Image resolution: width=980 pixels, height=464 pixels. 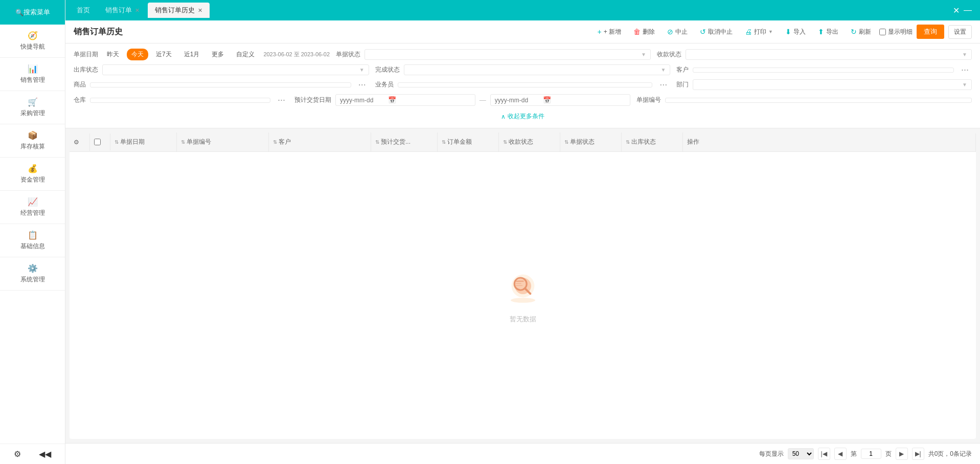 What do you see at coordinates (144, 142) in the screenshot?
I see `th-date: ⇅ 单据日期` at bounding box center [144, 142].